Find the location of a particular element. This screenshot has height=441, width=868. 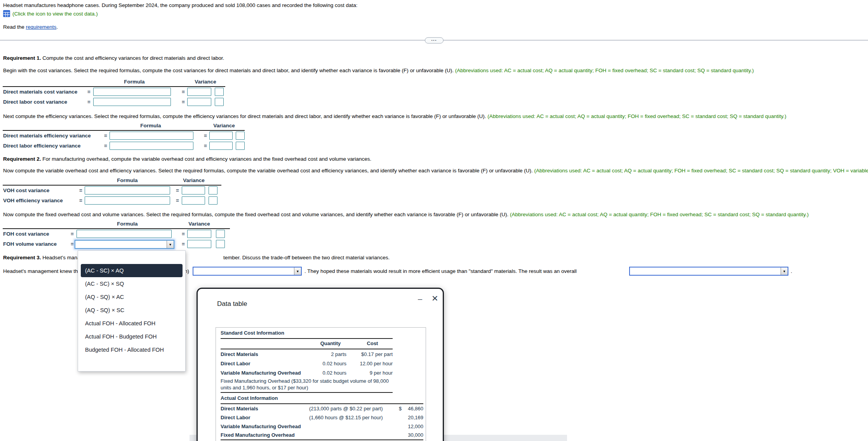

row-label-dm-cost: Direct materials cost variance is located at coordinates (40, 92).